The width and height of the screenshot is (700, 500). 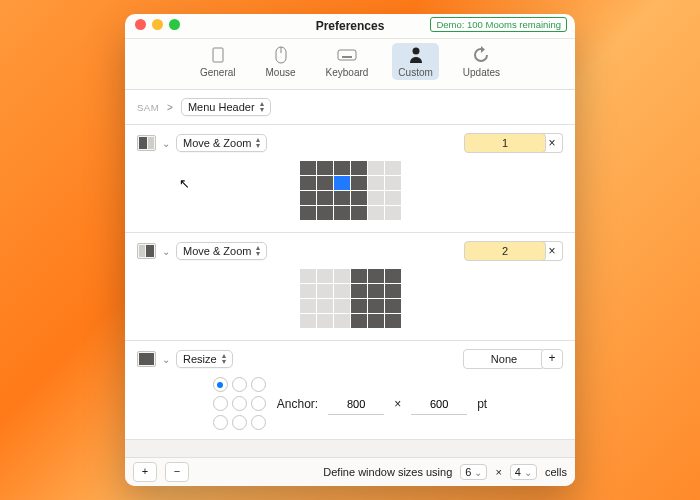 I want to click on unit-label: pt, so click(x=482, y=404).